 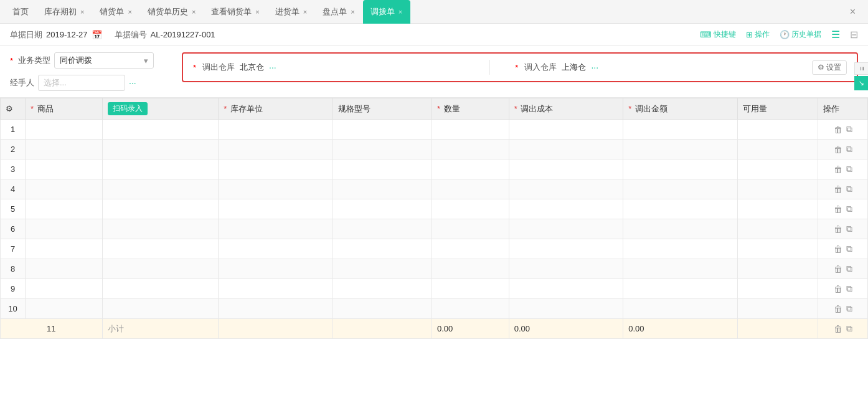 What do you see at coordinates (681, 130) in the screenshot?
I see `row-1-amount` at bounding box center [681, 130].